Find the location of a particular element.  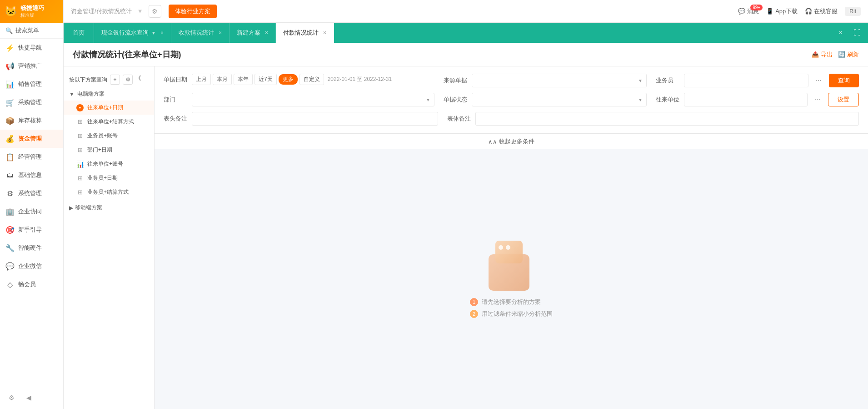

sidebar-item-sales: 📊 销售管理 is located at coordinates (32, 84).